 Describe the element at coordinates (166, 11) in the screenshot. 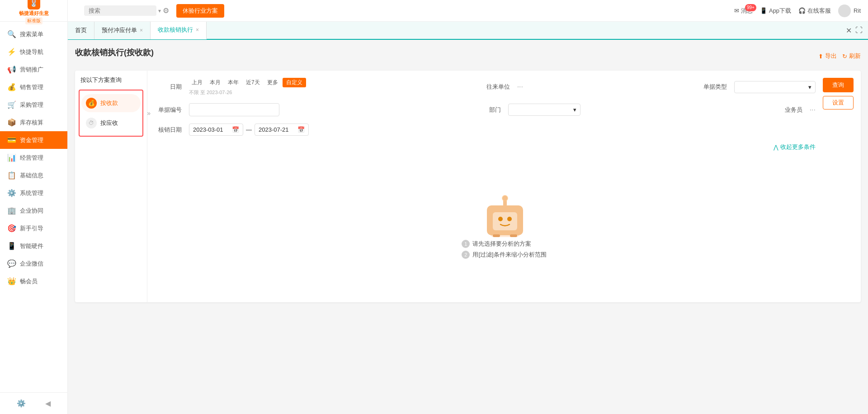

I see `settings-icon: ⚙` at that location.